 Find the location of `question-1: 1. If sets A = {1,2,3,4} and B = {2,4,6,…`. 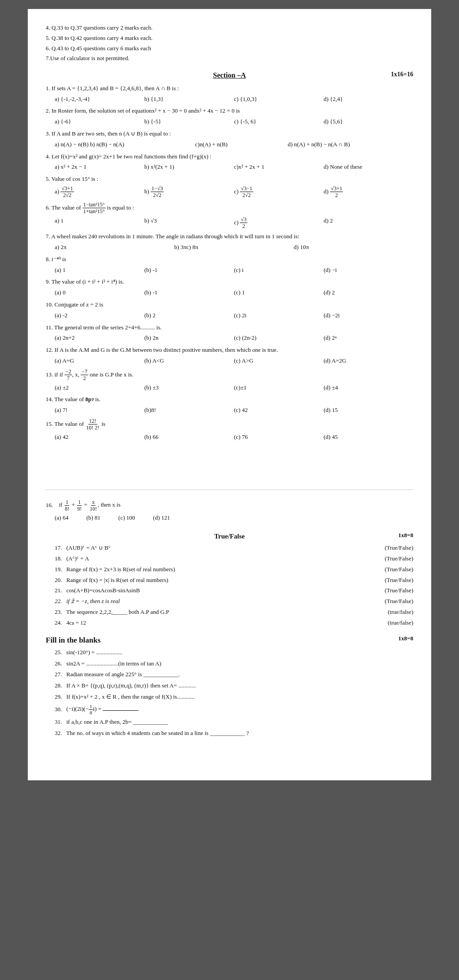

question-1: 1. If sets A = {1,2,3,4} and B = {2,4,6,… is located at coordinates (230, 94).